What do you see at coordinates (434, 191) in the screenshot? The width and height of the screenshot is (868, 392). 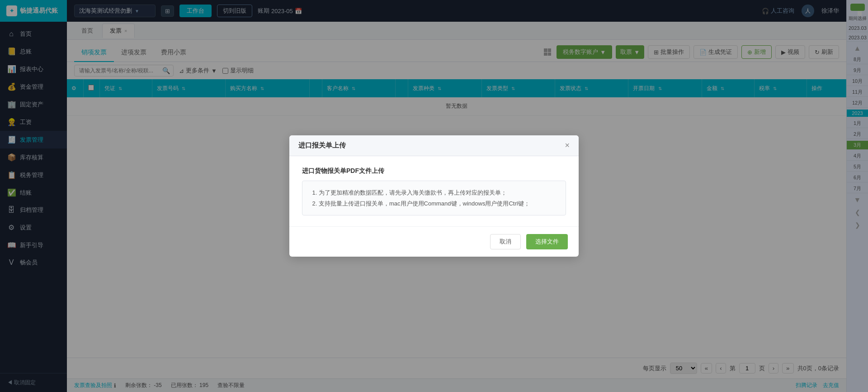 I see `modal-body: 进口货物报关单PDF文件上传 为了更加精准的数据匹配，请先录入海关缴款书，再上传…` at bounding box center [434, 191].